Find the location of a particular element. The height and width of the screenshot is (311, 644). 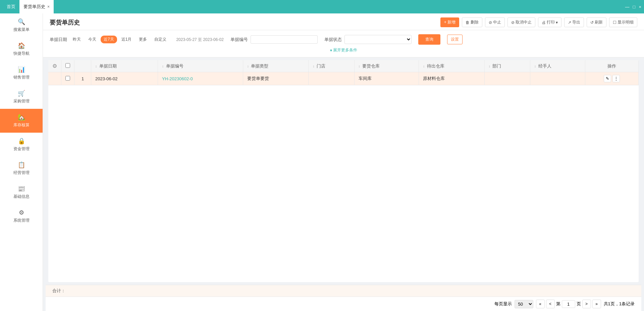

data-table: ⚙ 单据日期 单据编号 is located at coordinates (343, 73).